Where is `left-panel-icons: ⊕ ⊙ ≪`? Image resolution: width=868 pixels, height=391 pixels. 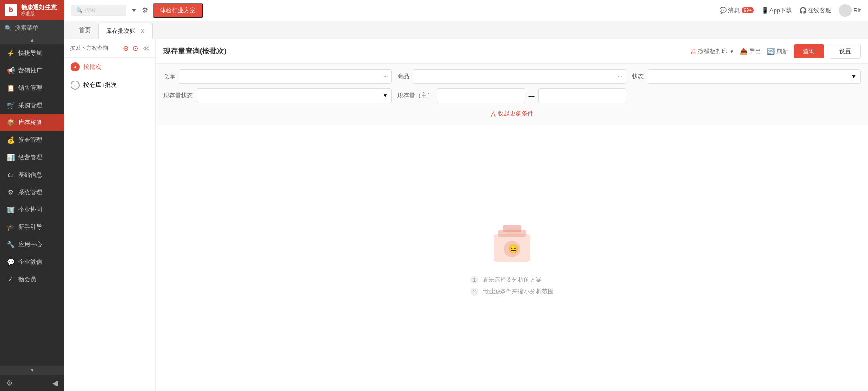
left-panel-icons: ⊕ ⊙ ≪ is located at coordinates (137, 49).